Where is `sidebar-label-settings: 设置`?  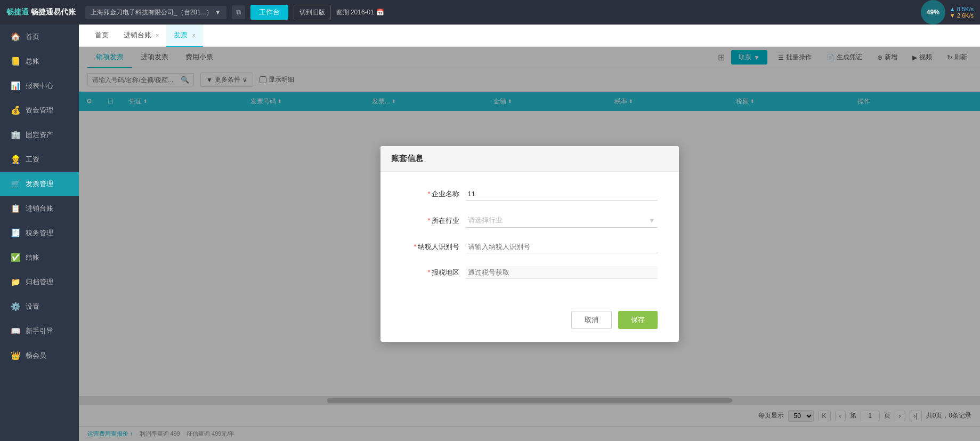
sidebar-label-settings: 设置 is located at coordinates (33, 307).